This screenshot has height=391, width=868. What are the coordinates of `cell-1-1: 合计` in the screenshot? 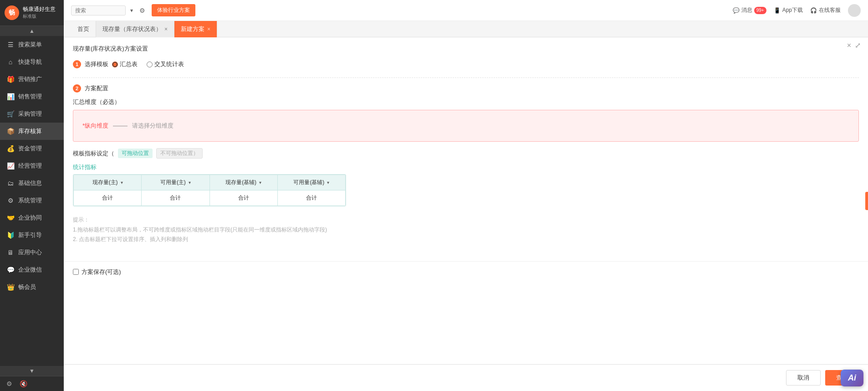 It's located at (107, 198).